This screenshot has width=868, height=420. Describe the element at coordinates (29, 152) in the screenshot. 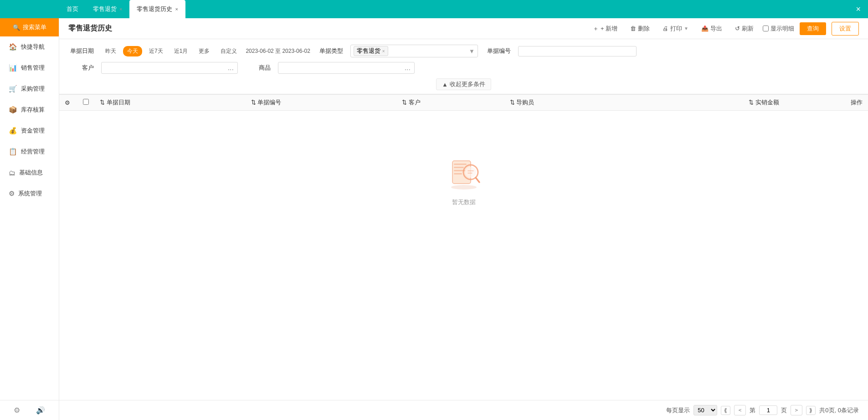

I see `sidebar-item-operation: 📋 经营管理` at that location.